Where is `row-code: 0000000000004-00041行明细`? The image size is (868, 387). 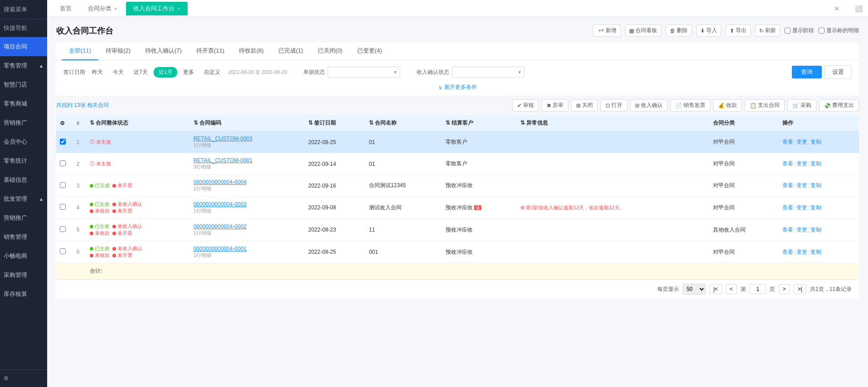
row-code: 0000000000004-00041行明细 is located at coordinates (247, 186).